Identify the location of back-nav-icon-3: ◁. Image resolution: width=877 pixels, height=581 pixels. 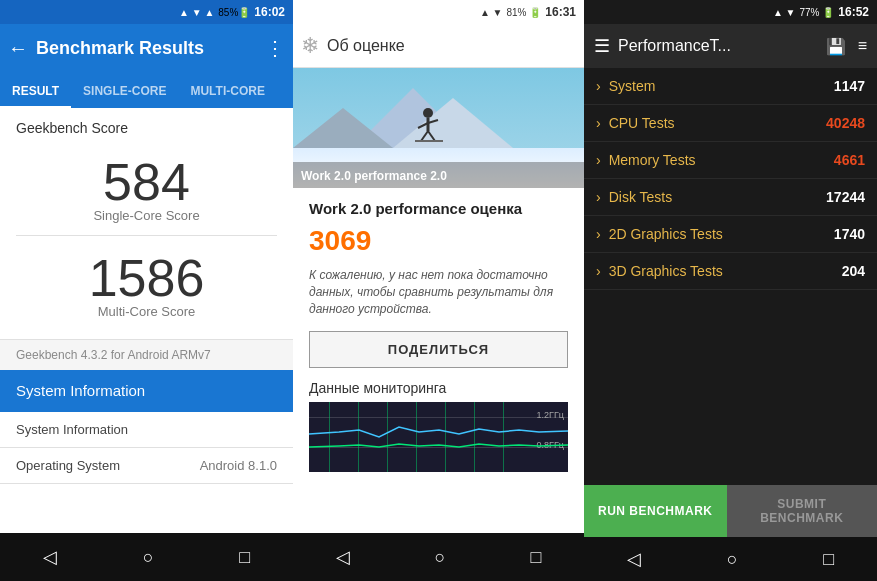
(634, 559).